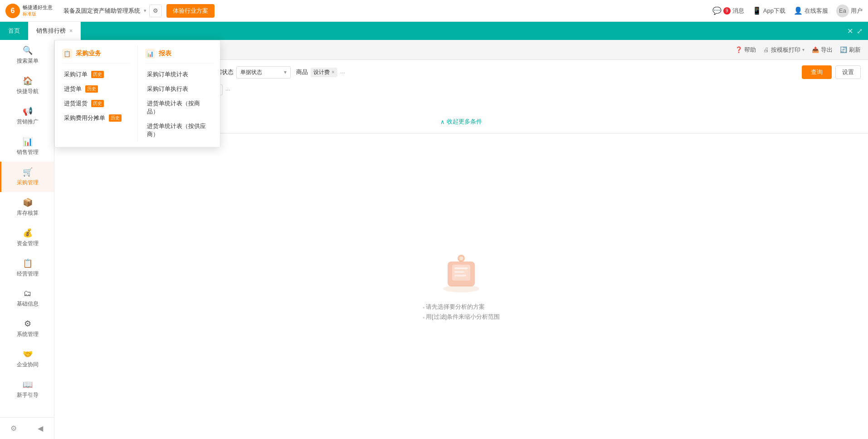  What do you see at coordinates (71, 31) in the screenshot?
I see `tab-close-icon: ×` at bounding box center [71, 31].